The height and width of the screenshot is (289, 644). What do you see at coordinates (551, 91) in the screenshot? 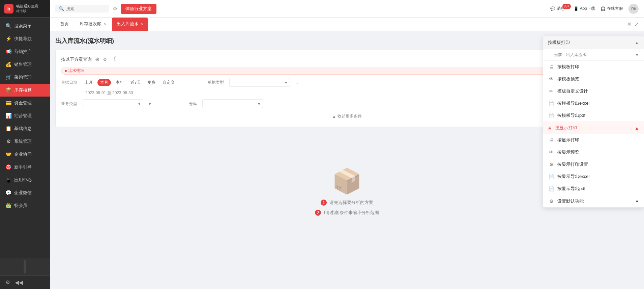
I see `template-custom-icon: ✏` at bounding box center [551, 91].